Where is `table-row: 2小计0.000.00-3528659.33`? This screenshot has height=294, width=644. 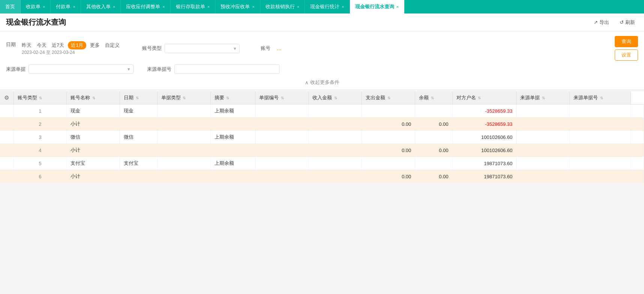
table-row: 2小计0.000.00-3528659.33 is located at coordinates (322, 124).